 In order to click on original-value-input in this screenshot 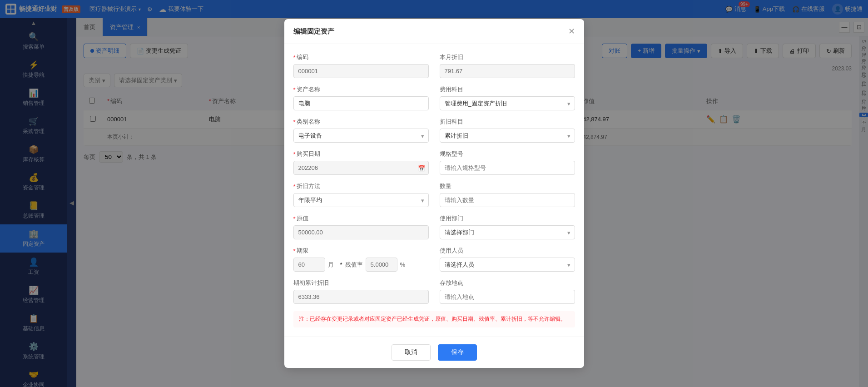, I will do `click(361, 233)`.